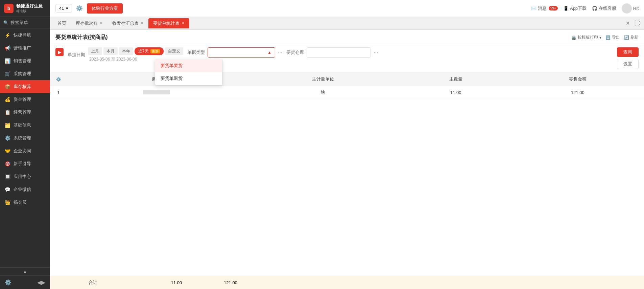 The width and height of the screenshot is (644, 289). What do you see at coordinates (8, 282) in the screenshot?
I see `settings-gear-icon: ⚙️` at bounding box center [8, 282].